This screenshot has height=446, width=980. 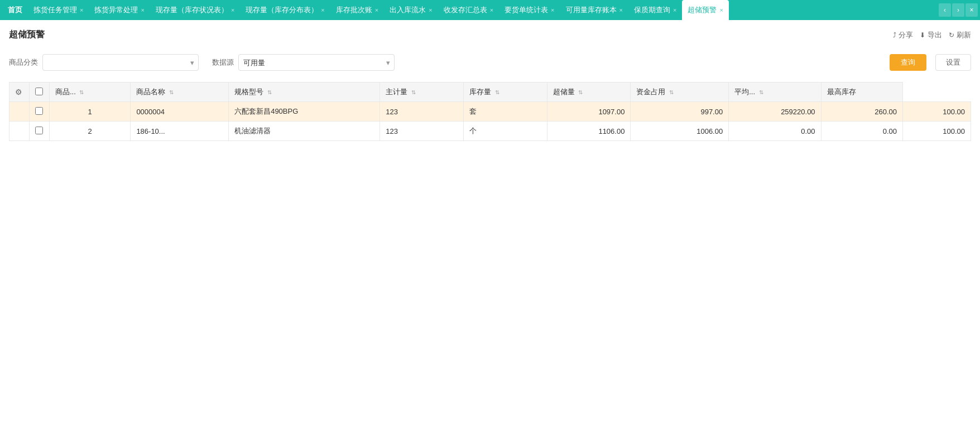 What do you see at coordinates (249, 91) in the screenshot?
I see `th-spec-label: 规格型号` at bounding box center [249, 91].